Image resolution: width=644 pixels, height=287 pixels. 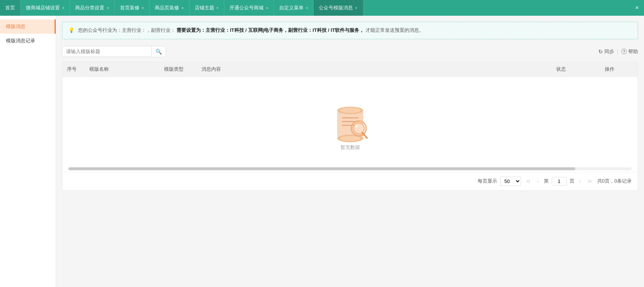 What do you see at coordinates (590, 181) in the screenshot?
I see `last-page-button: ⊳` at bounding box center [590, 181].